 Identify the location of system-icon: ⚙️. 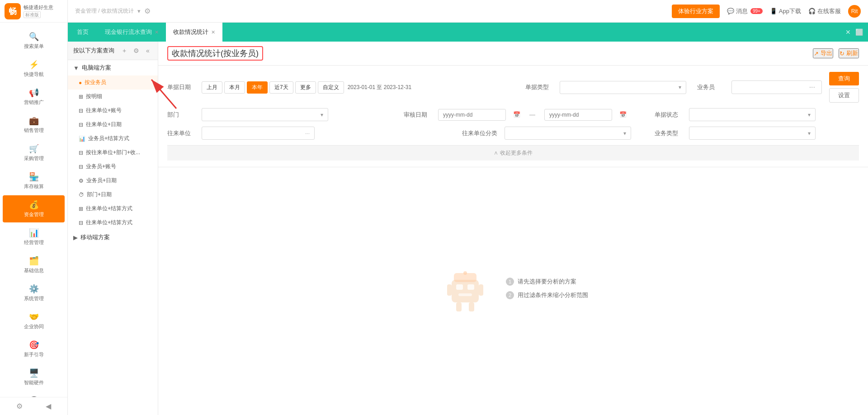
(34, 289).